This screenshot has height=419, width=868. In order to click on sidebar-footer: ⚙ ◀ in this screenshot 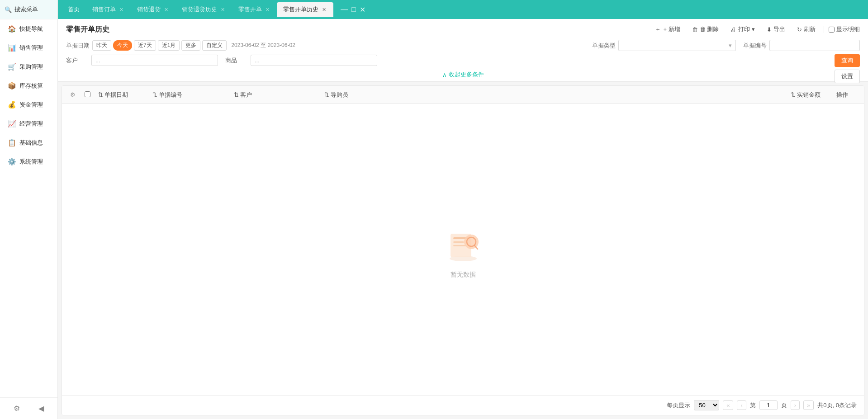, I will do `click(29, 408)`.